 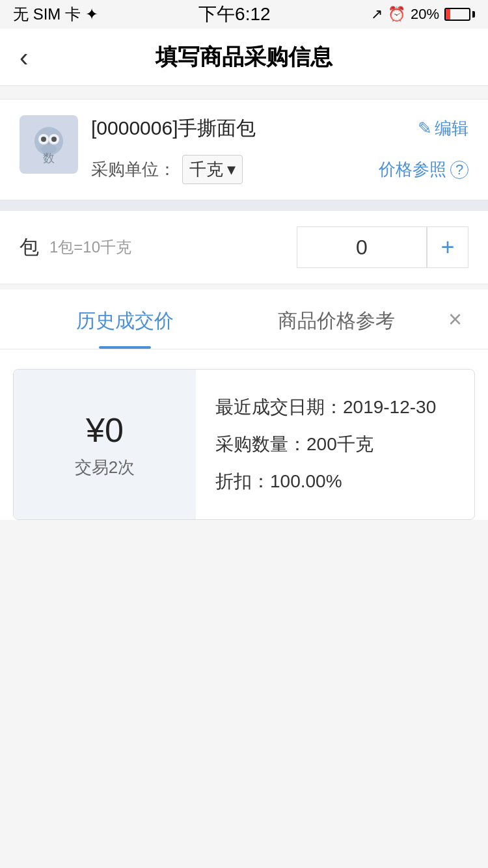 What do you see at coordinates (49, 144) in the screenshot?
I see `product-thumbnail: 数` at bounding box center [49, 144].